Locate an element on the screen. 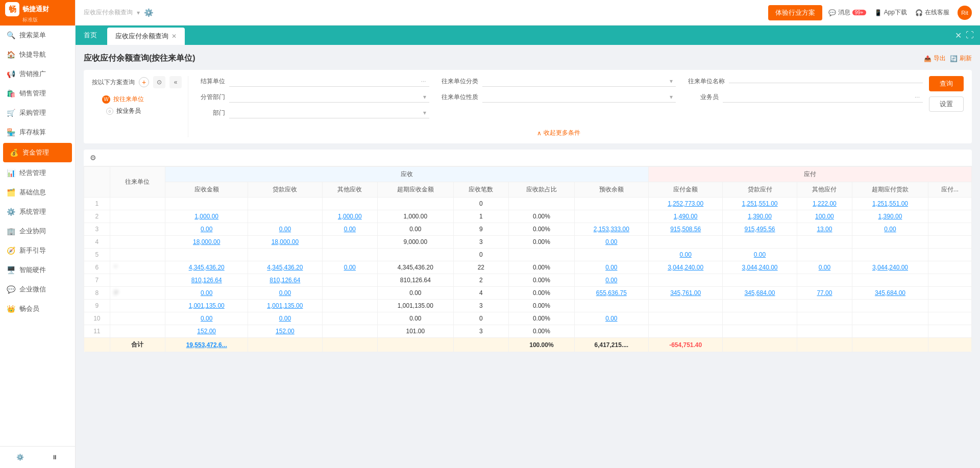 The width and height of the screenshot is (980, 468). table-row: 7810,126.64810,126.64810,126.6420.00%0.0… is located at coordinates (528, 281).